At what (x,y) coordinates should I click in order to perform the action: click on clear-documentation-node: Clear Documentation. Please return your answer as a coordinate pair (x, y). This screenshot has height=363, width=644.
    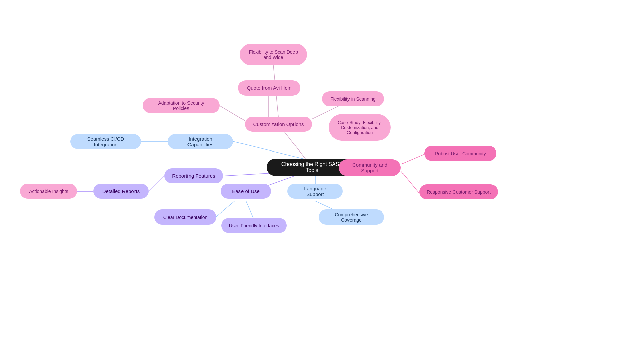
    Looking at the image, I should click on (185, 217).